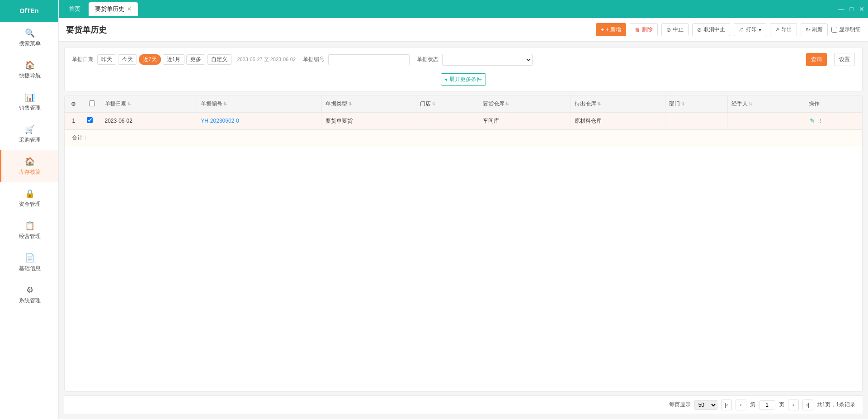  What do you see at coordinates (165, 60) in the screenshot?
I see `date-filter-buttons: 昨天 今天 近7天 近1月 更多 自定义` at bounding box center [165, 60].